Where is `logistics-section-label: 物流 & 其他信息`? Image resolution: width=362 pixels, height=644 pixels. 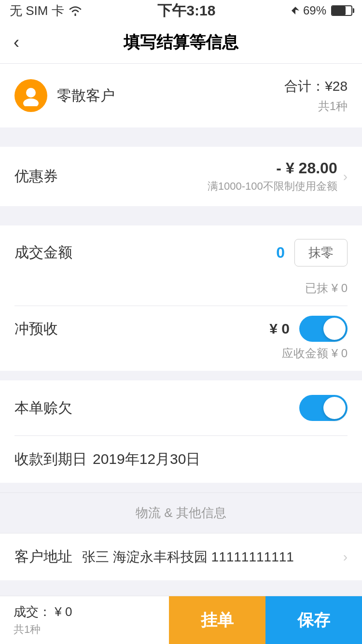 logistics-section-label: 物流 & 其他信息 is located at coordinates (181, 513).